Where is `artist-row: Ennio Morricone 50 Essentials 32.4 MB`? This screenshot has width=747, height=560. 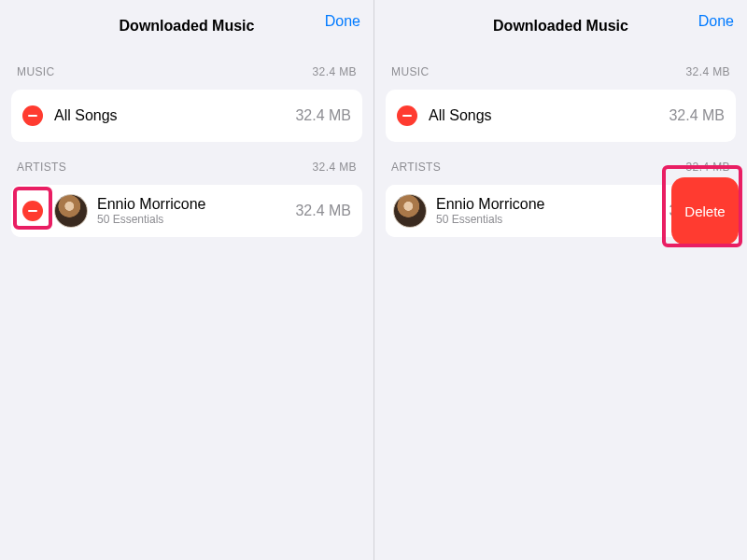 artist-row: Ennio Morricone 50 Essentials 32.4 MB is located at coordinates (187, 211).